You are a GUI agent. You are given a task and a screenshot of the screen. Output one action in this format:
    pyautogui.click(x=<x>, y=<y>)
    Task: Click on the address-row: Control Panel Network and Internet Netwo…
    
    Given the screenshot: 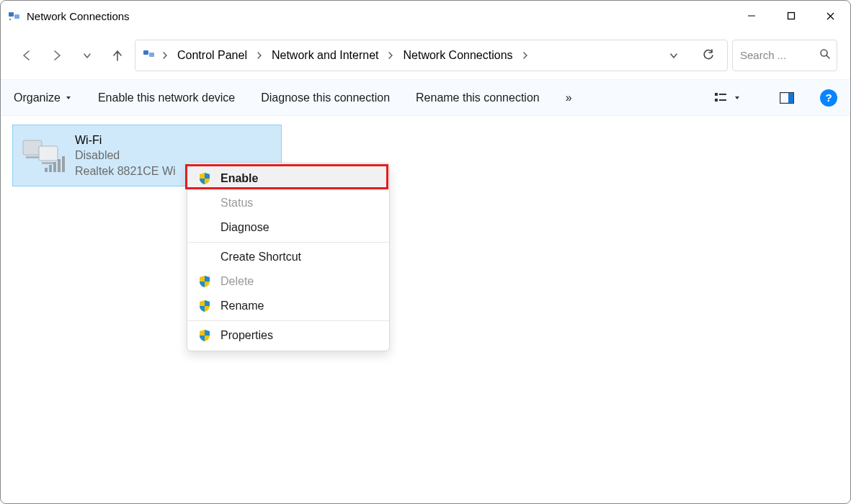 What is the action you would take?
    pyautogui.click(x=425, y=55)
    